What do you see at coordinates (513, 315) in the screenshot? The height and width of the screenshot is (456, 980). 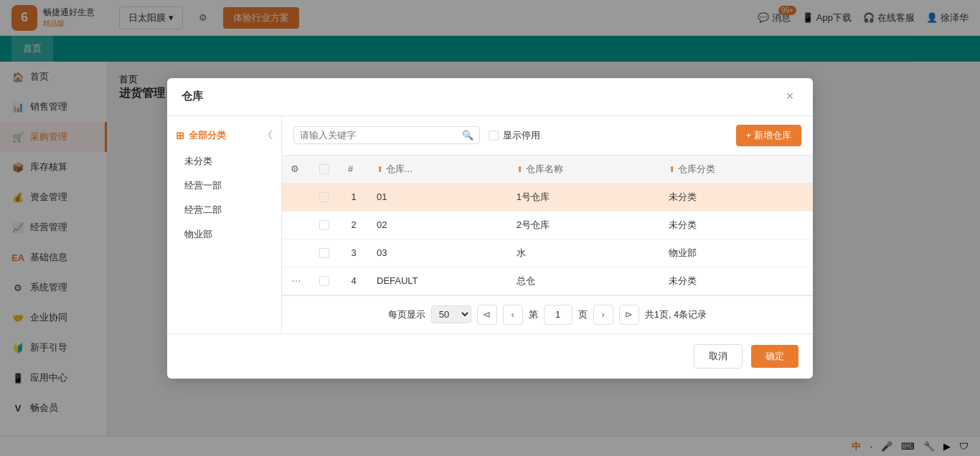 I see `prev-page-button: ‹` at bounding box center [513, 315].